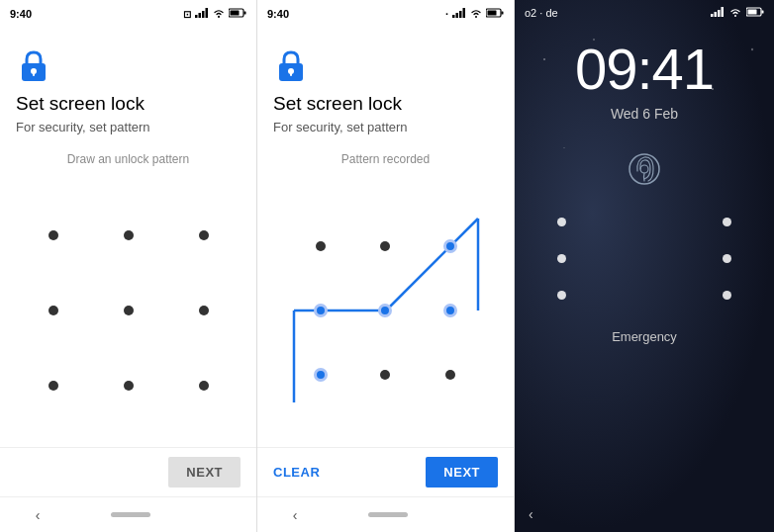 This screenshot has height=532, width=774. I want to click on dot-2-4-active, so click(385, 310).